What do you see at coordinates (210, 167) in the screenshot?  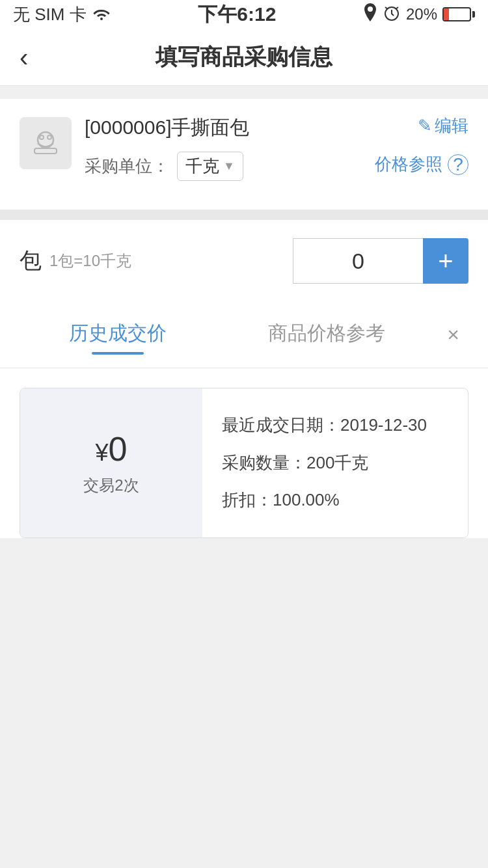 I see `unit-select-dropdown: 千克 ▼` at bounding box center [210, 167].